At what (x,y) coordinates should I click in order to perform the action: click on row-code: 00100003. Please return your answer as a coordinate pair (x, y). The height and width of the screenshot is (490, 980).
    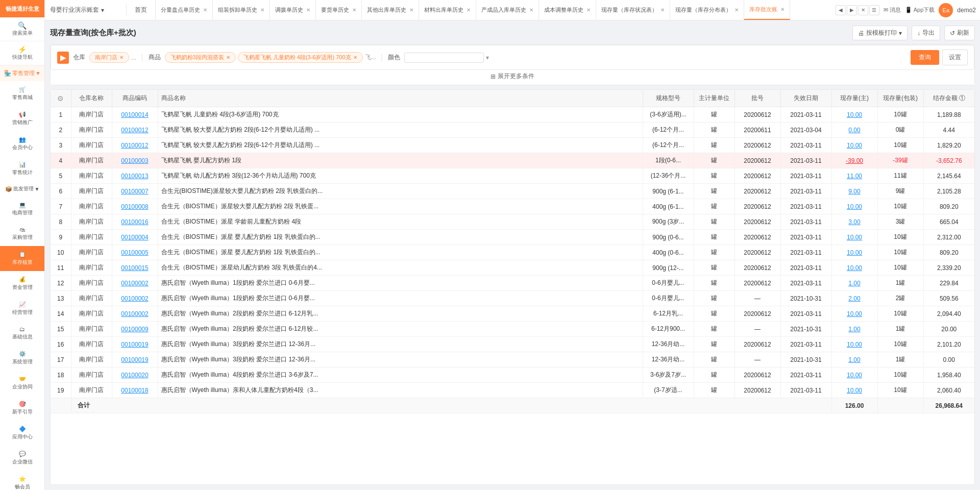
    Looking at the image, I should click on (135, 161).